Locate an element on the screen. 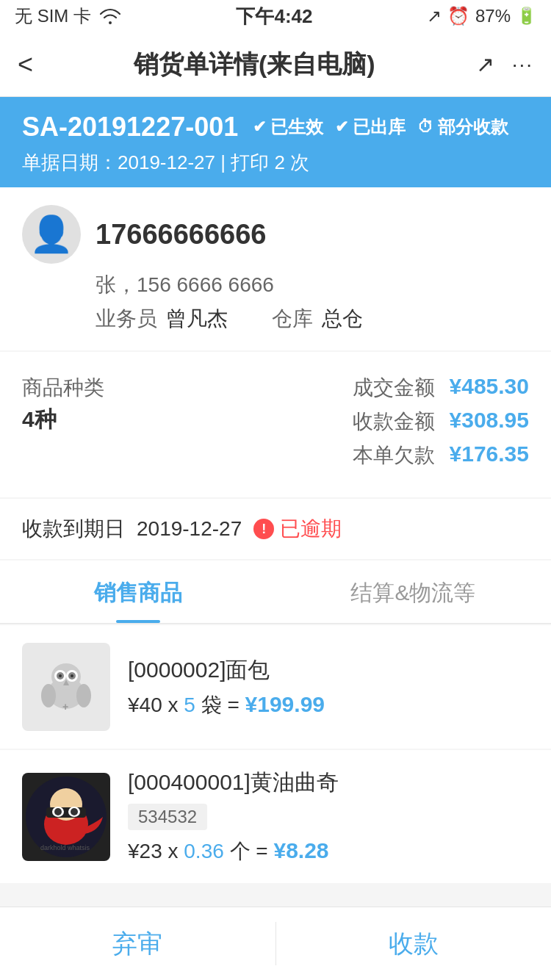 This screenshot has height=980, width=551. status-time: 下午4:42 is located at coordinates (274, 16).